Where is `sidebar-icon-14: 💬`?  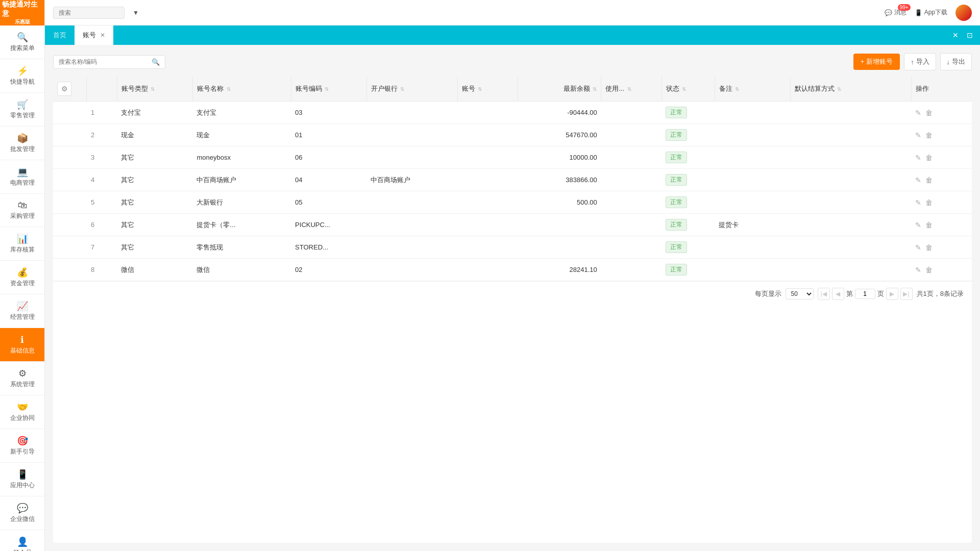 sidebar-icon-14: 💬 is located at coordinates (22, 508).